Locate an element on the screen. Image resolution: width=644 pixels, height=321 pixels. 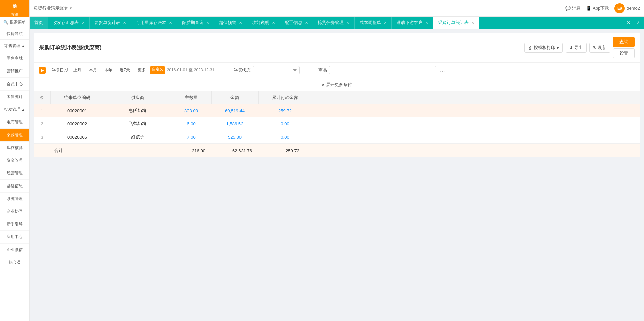
sidebar-shortcut: 快捷导航 is located at coordinates (15, 34).